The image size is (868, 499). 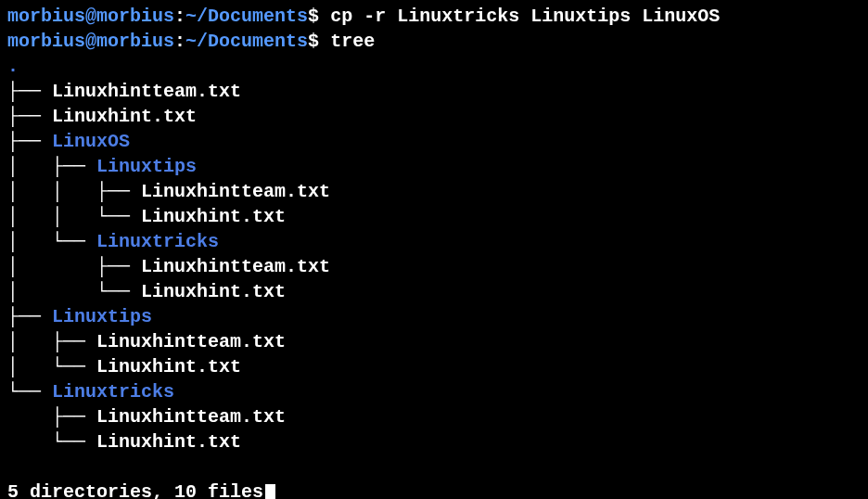 I want to click on tree-line: │ └── Linuxtricks, so click(x=434, y=241).